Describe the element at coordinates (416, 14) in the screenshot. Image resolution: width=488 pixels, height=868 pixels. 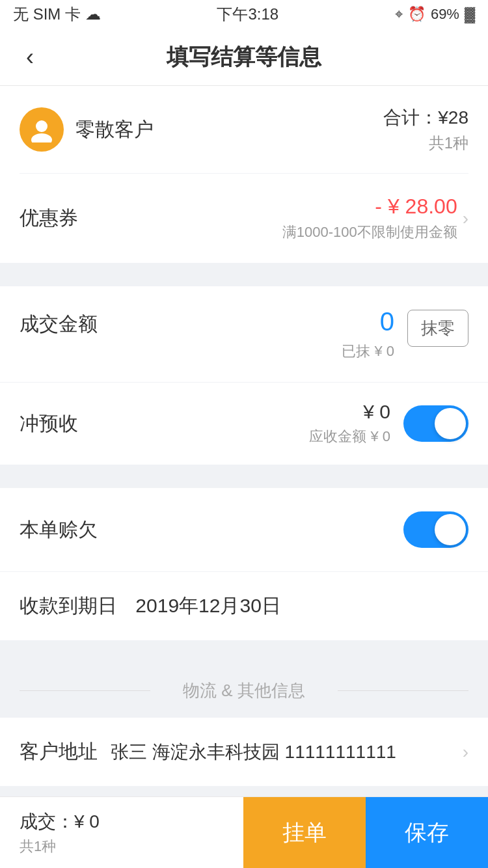
I see `alarm-icon: ⏰` at that location.